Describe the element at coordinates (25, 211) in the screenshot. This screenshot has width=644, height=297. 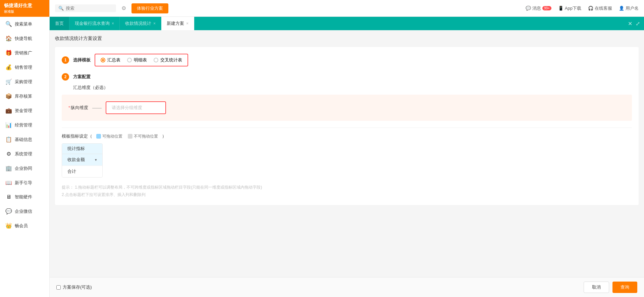
I see `sidebar-item-wechat: 💬 企业微信` at that location.